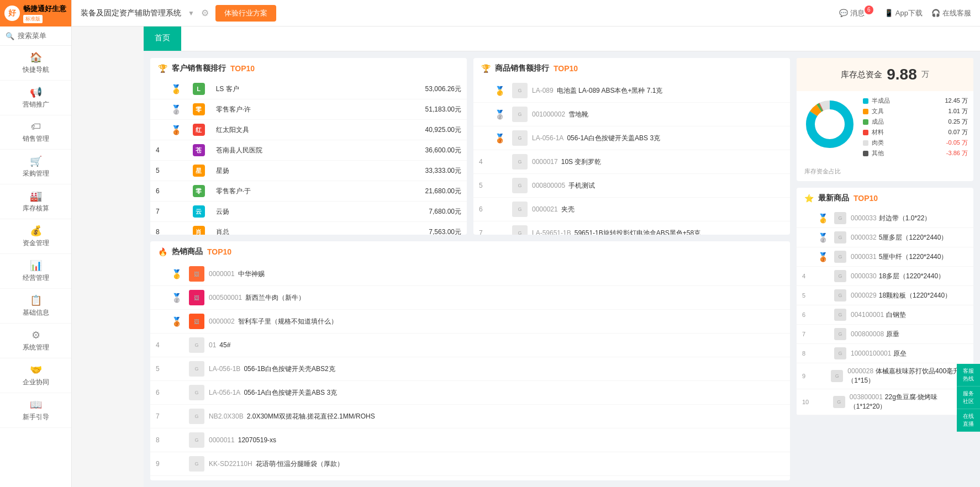 The image size is (980, 487). Describe the element at coordinates (470, 321) in the screenshot. I see `list-item: 🥉 🖼 0000002智利车子里（规格不知道填什么）` at that location.